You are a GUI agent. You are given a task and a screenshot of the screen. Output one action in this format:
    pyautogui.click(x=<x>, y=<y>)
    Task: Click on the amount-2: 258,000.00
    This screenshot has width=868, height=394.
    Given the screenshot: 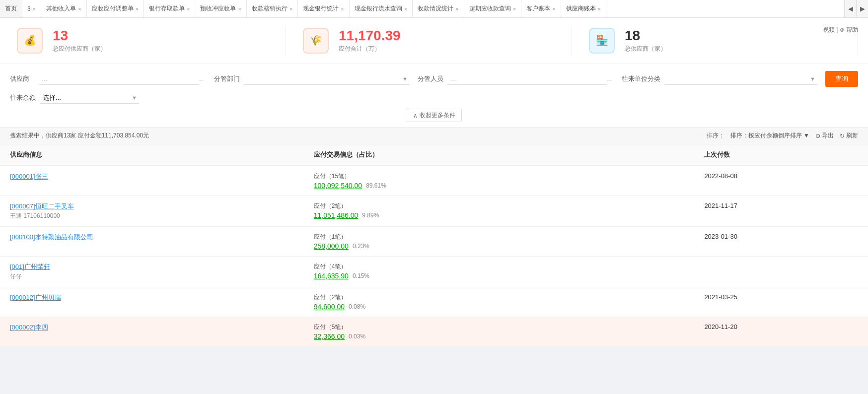 What is the action you would take?
    pyautogui.click(x=331, y=246)
    